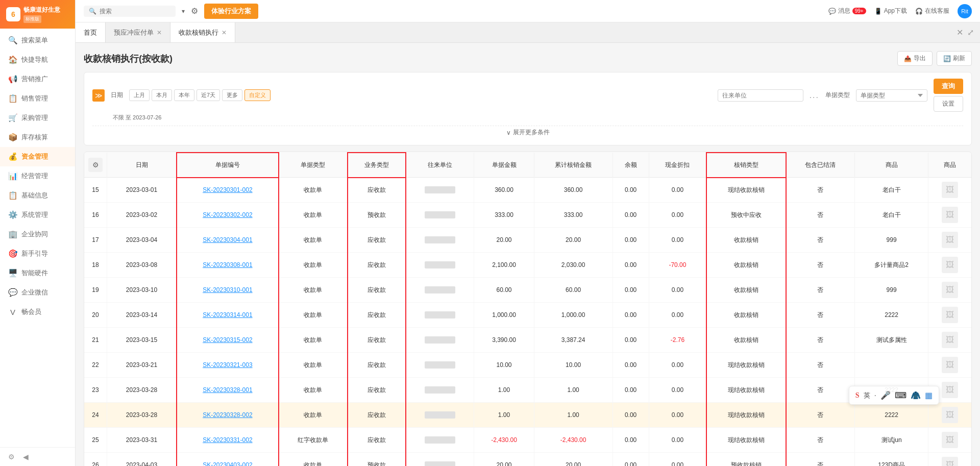 The height and width of the screenshot is (466, 980). Describe the element at coordinates (42, 14) in the screenshot. I see `logo-text: 畅康道好生意 标推版` at that location.